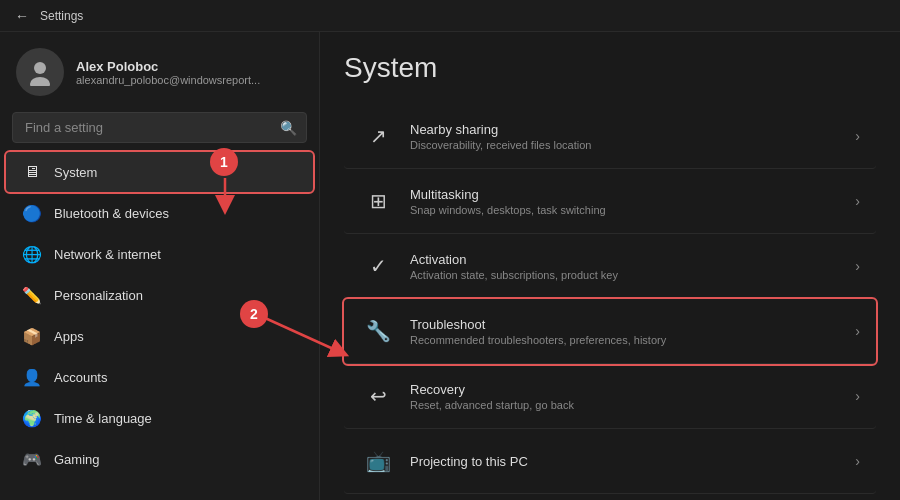  Describe the element at coordinates (632, 340) in the screenshot. I see `troubleshoot-desc: Recommended troubleshooters, preferences…` at that location.